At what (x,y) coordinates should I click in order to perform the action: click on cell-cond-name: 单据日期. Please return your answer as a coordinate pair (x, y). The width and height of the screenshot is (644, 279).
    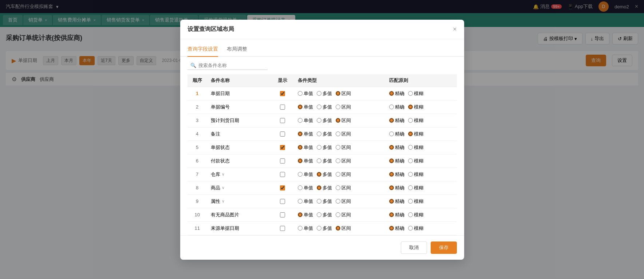
    Looking at the image, I should click on (239, 89).